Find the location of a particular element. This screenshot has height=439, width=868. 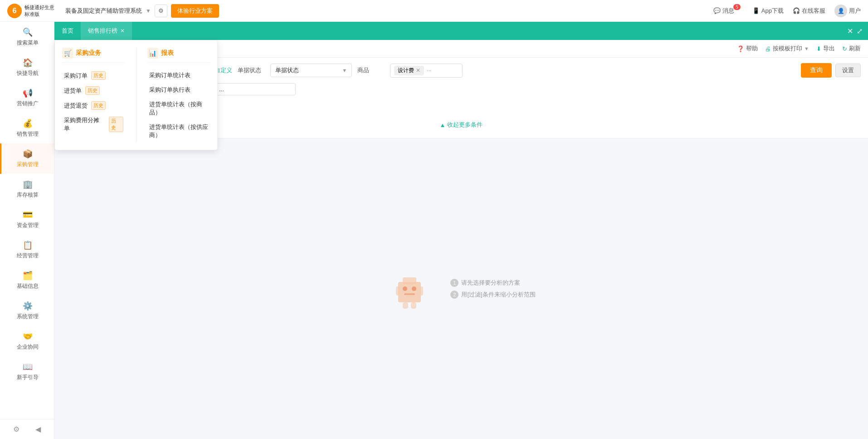

sidebar-item-inventory: 🏢 库存核算 is located at coordinates (27, 189).